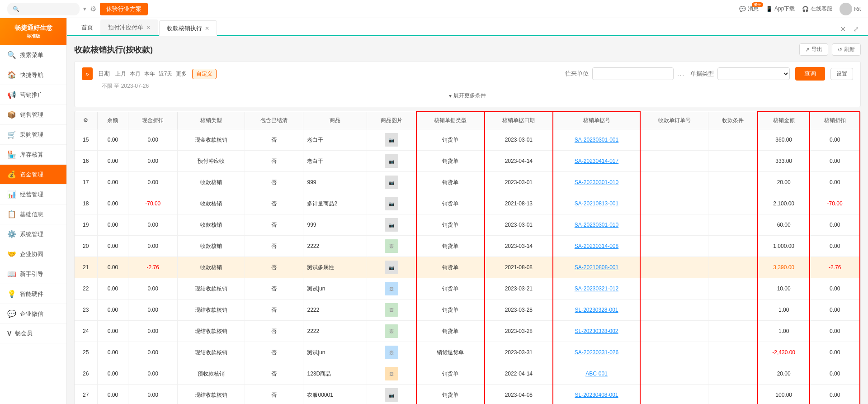 This screenshot has width=868, height=404. Describe the element at coordinates (597, 267) in the screenshot. I see `cancel-no-link: SA-20210808-001` at that location.